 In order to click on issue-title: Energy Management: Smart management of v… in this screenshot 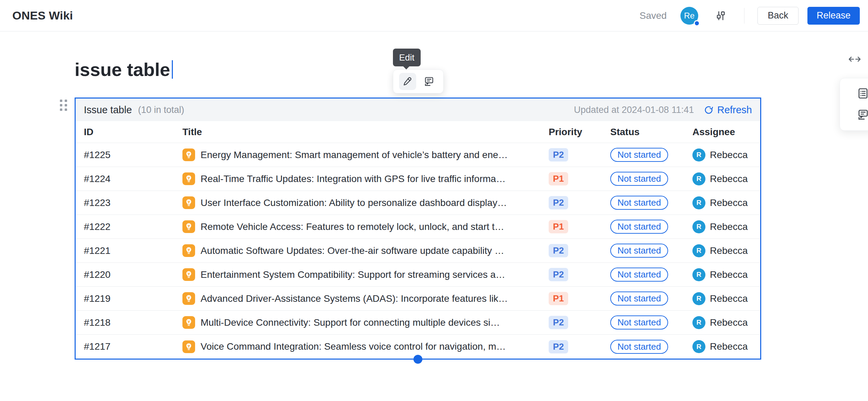, I will do `click(354, 155)`.